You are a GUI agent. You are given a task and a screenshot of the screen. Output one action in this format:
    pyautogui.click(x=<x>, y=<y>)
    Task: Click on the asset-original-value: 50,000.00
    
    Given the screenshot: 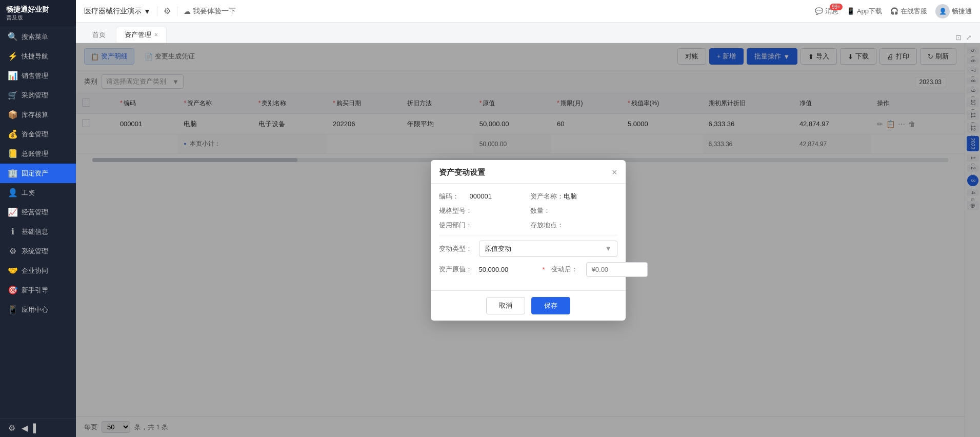 What is the action you would take?
    pyautogui.click(x=505, y=270)
    